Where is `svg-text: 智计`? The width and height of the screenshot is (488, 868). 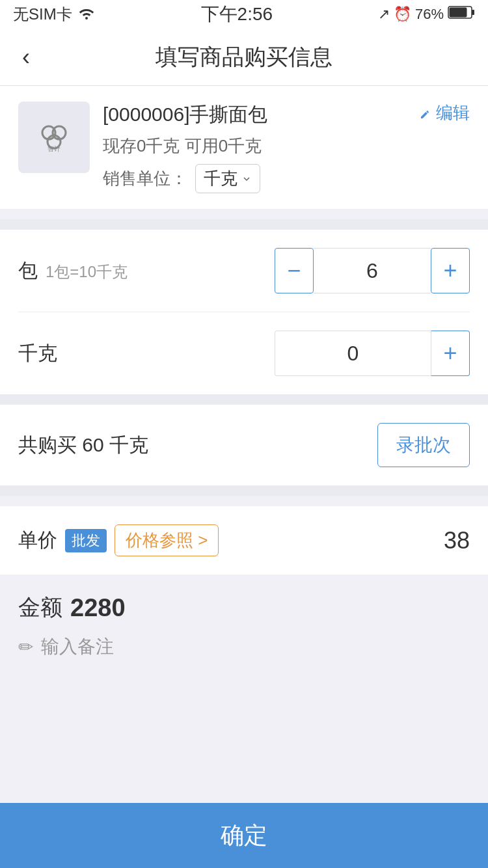
svg-text: 智计 is located at coordinates (54, 148).